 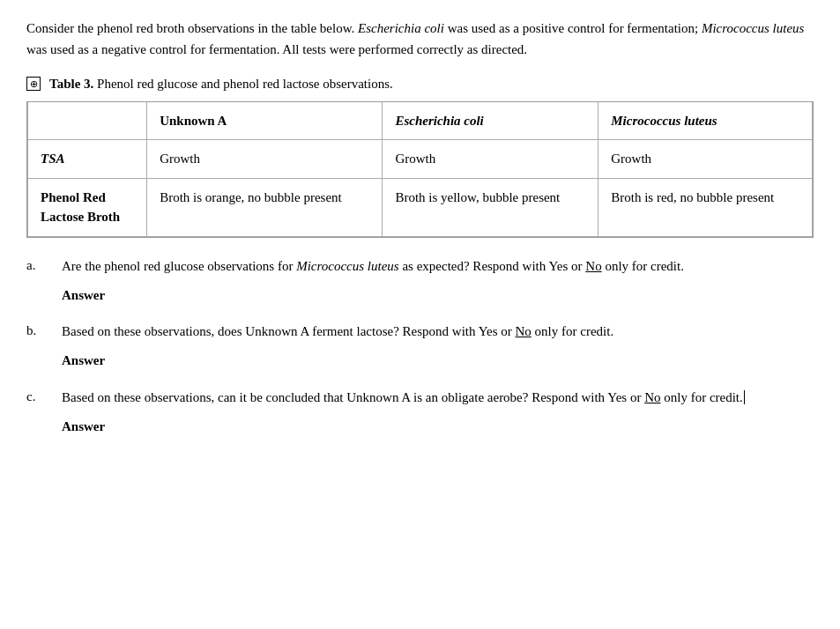 I want to click on question-a: a. Are the phenol red glucose observatio…, so click(x=420, y=280).